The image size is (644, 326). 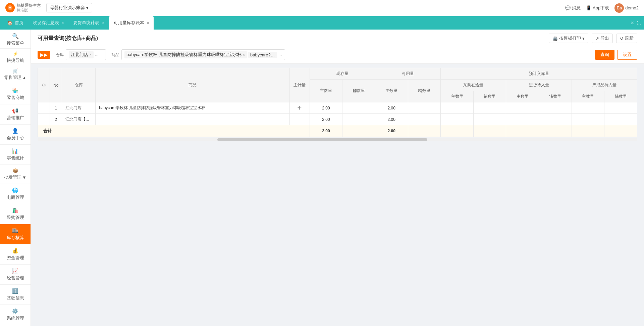 I want to click on shop-icon: 🏪, so click(x=15, y=91).